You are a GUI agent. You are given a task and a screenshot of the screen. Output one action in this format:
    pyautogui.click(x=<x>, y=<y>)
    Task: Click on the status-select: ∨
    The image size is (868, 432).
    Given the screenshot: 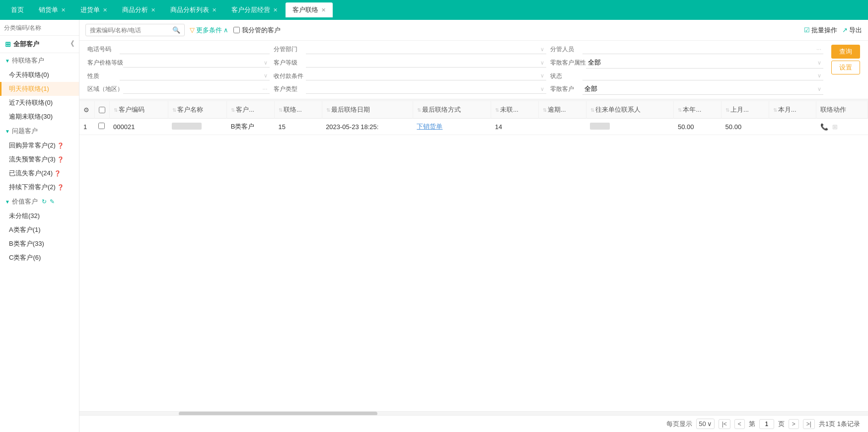 What is the action you would take?
    pyautogui.click(x=703, y=76)
    